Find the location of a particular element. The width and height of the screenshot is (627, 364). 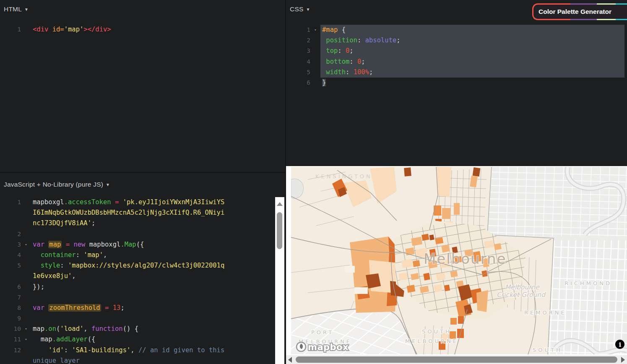

code-line: 4 bottom: 0; is located at coordinates (455, 62).